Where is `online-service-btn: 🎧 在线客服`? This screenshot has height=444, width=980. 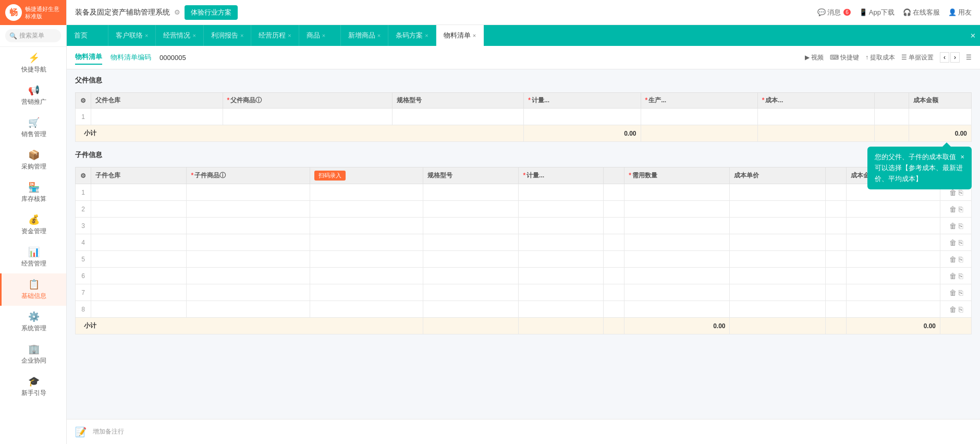 online-service-btn: 🎧 在线客服 is located at coordinates (922, 13).